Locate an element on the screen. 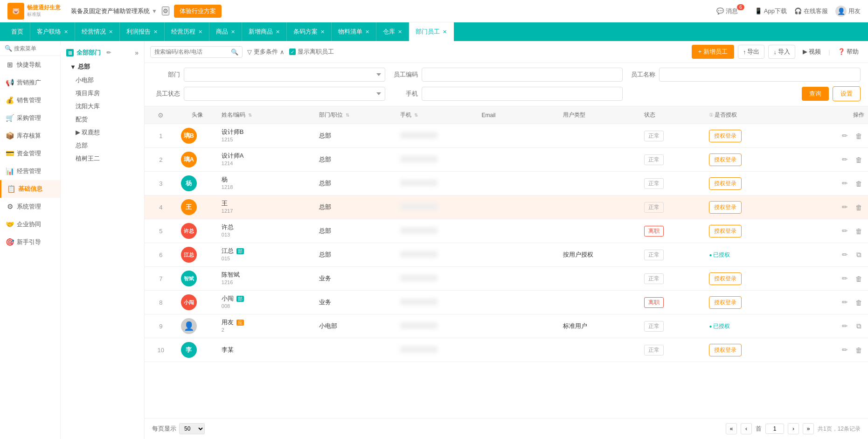 This screenshot has width=868, height=439. tab-barcode-close: ✕ is located at coordinates (323, 32).